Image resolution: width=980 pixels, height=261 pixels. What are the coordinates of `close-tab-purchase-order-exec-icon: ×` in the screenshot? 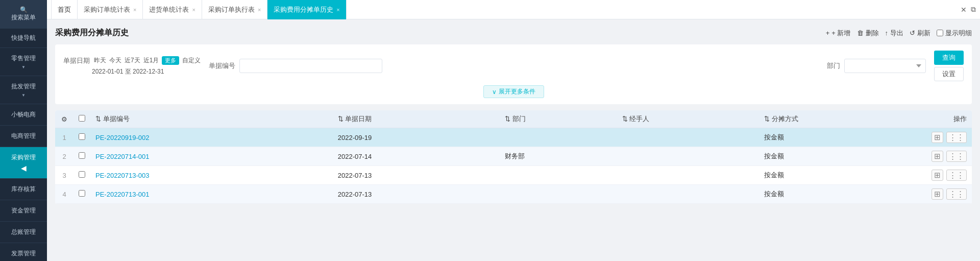 It's located at (259, 10).